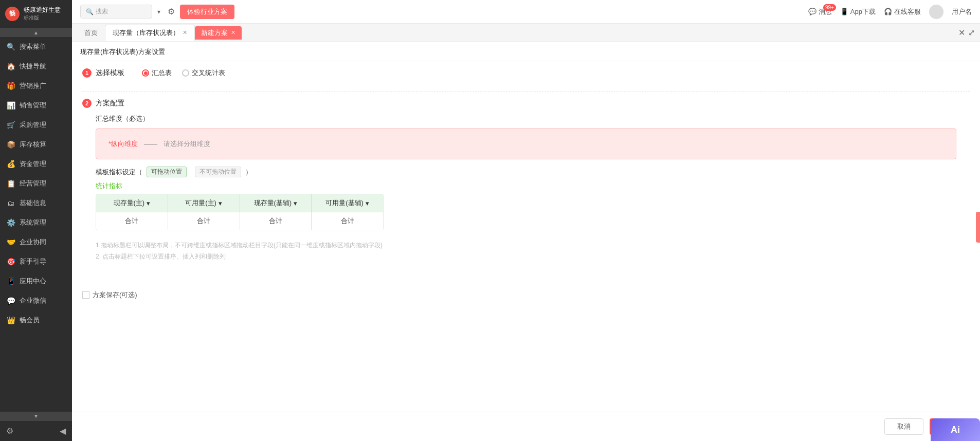 This screenshot has height=441, width=980. What do you see at coordinates (36, 164) in the screenshot?
I see `sidebar-item-finance: 💰 资金管理` at bounding box center [36, 164].